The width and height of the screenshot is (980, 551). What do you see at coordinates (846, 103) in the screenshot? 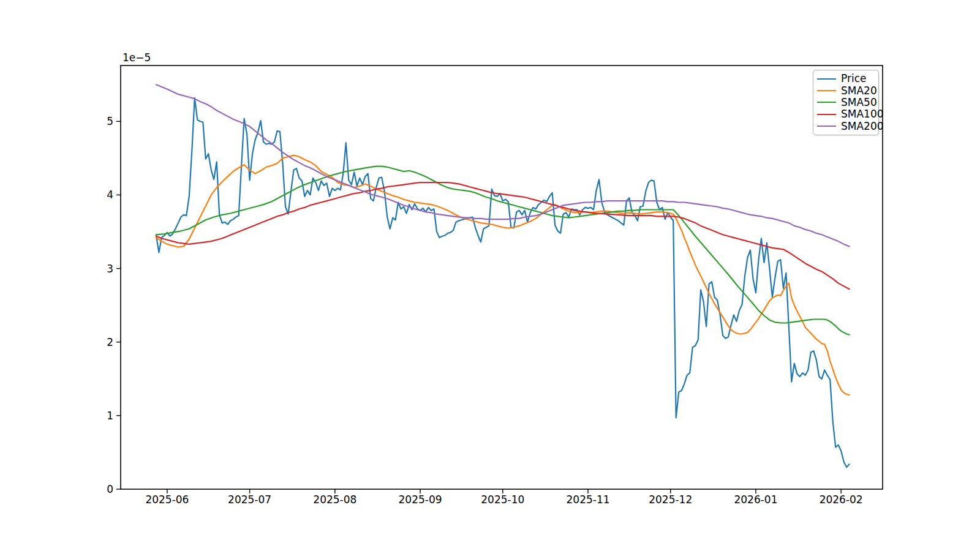
I see `legend: PriceSMA20SMA50SMA100SMA200` at bounding box center [846, 103].